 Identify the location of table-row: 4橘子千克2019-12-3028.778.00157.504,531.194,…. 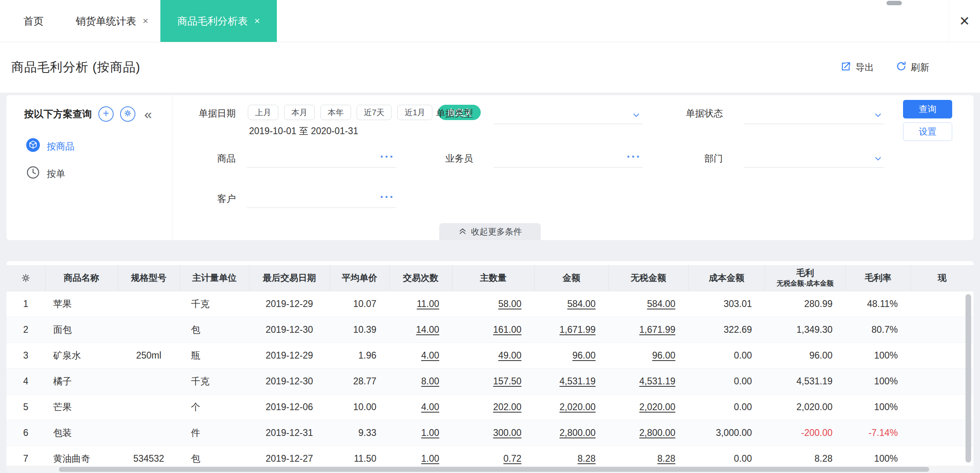
(490, 381).